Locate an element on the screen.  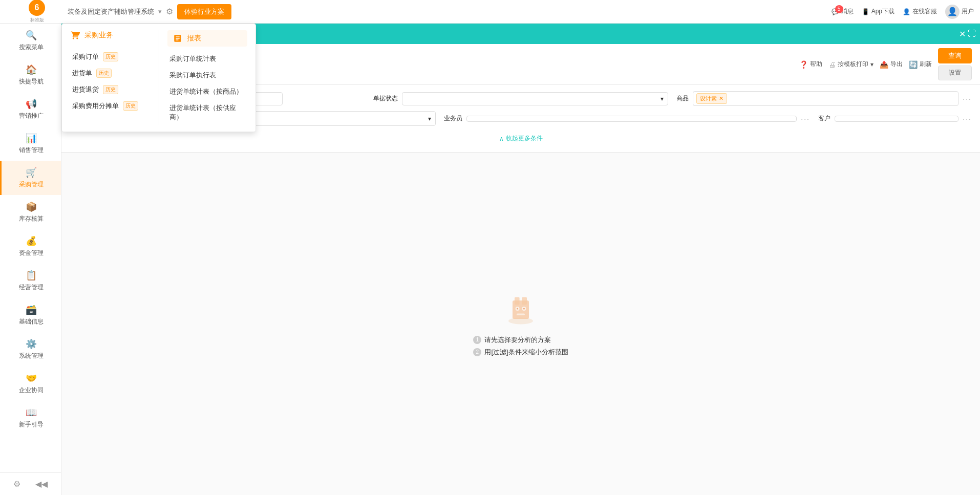
menu-item-receipt-stats-supplier-label: 进货单统计表（按供应商） is located at coordinates (208, 113).